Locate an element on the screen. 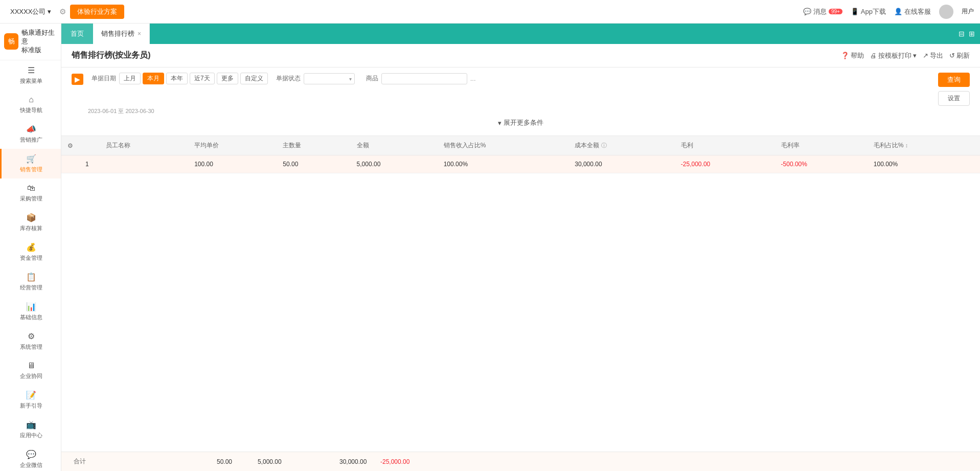  company-name: XXXXX公司 is located at coordinates (28, 12).